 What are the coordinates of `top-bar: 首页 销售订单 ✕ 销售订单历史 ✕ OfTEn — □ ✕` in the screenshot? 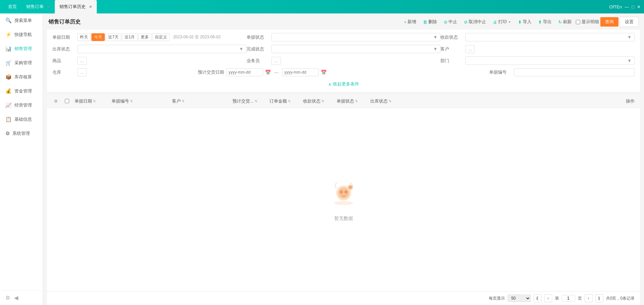 It's located at (322, 7).